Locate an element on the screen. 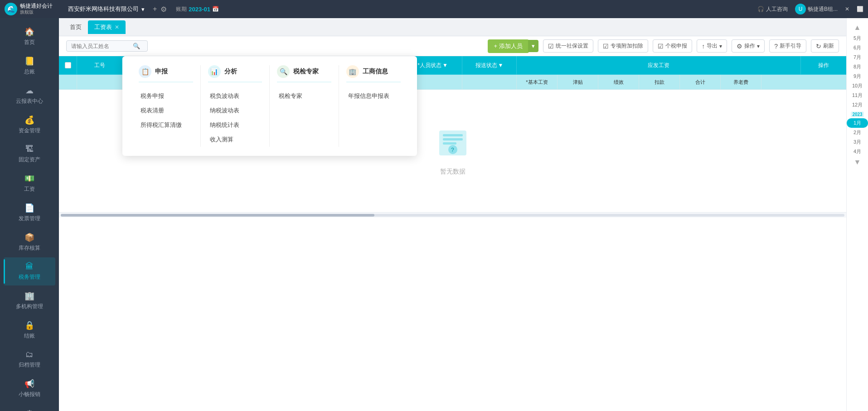 Image resolution: width=868 pixels, height=411 pixels. timeline-month-3: 3月 is located at coordinates (858, 142).